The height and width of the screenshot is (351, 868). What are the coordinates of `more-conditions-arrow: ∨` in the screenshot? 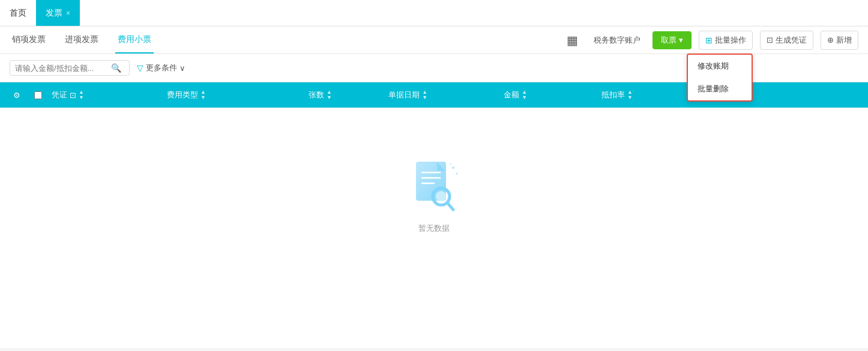 It's located at (182, 69).